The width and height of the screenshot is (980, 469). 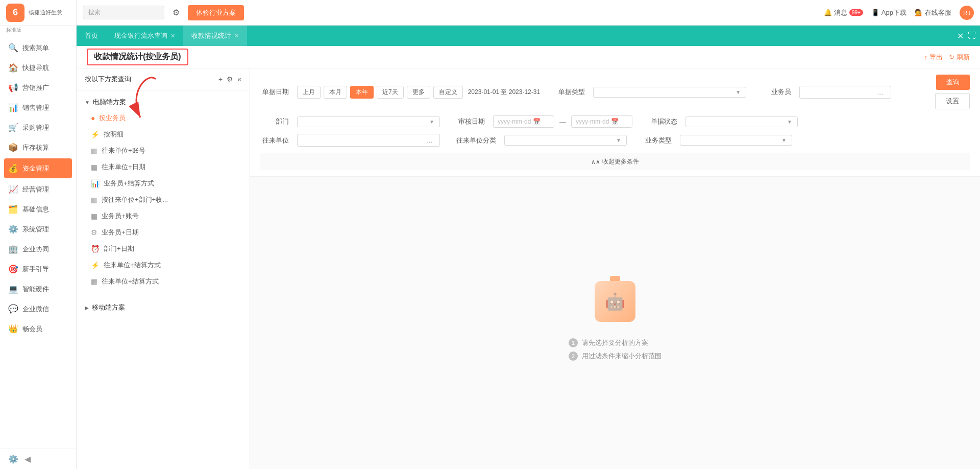 I want to click on desktop-section-toggle: ▼ 电脑端方案, so click(x=163, y=102).